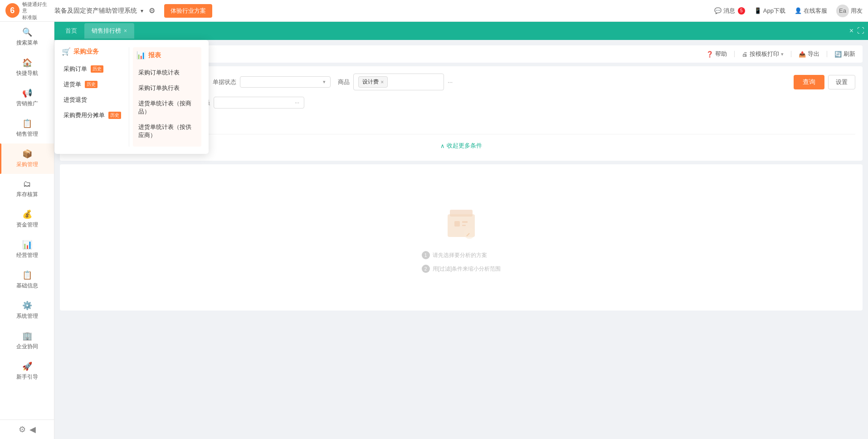 This screenshot has height=439, width=868. What do you see at coordinates (324, 82) in the screenshot?
I see `status-select-arrow: ▾` at bounding box center [324, 82].